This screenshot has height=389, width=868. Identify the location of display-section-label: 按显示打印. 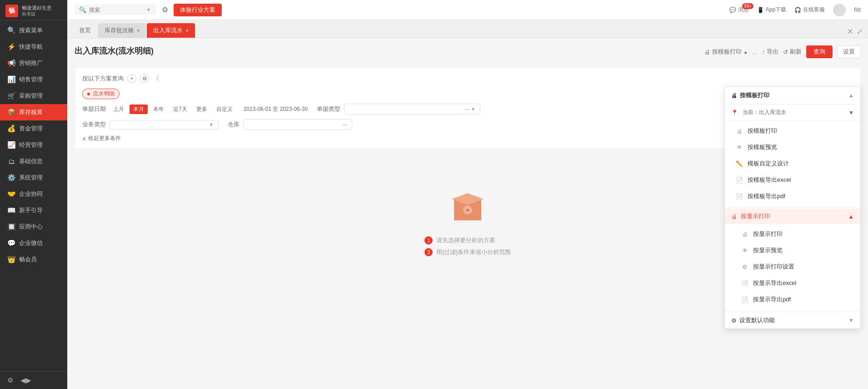
(755, 216).